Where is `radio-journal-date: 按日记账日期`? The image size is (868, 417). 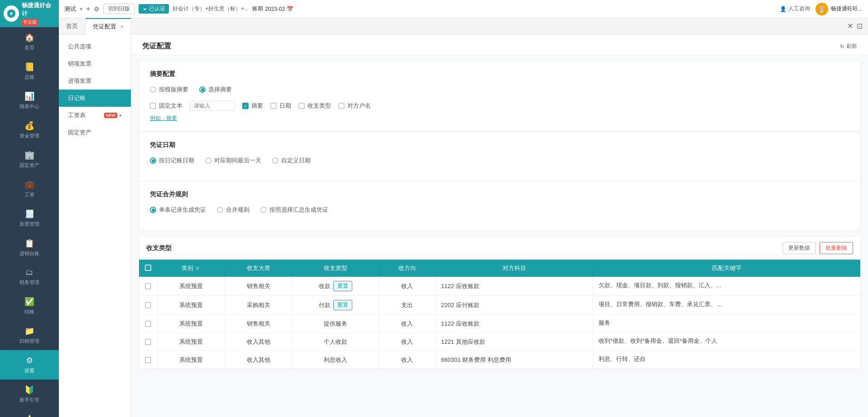
radio-journal-date: 按日记账日期 is located at coordinates (172, 161).